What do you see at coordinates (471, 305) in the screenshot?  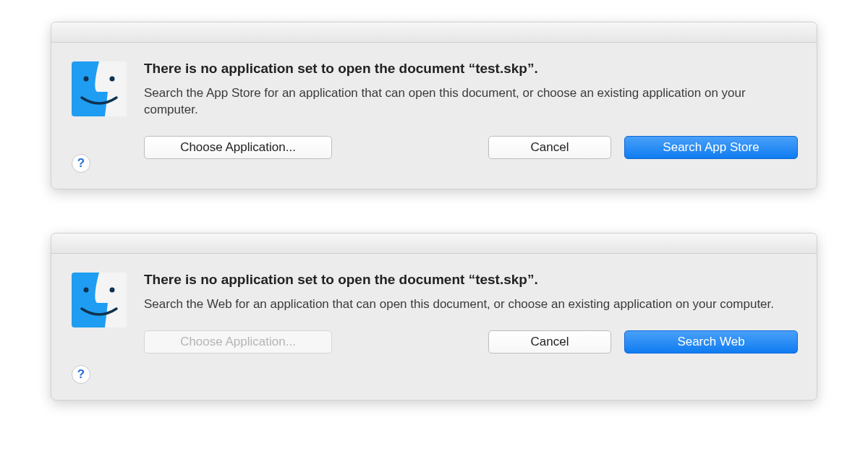 I see `dialog-message: Search the Web for an application that c…` at bounding box center [471, 305].